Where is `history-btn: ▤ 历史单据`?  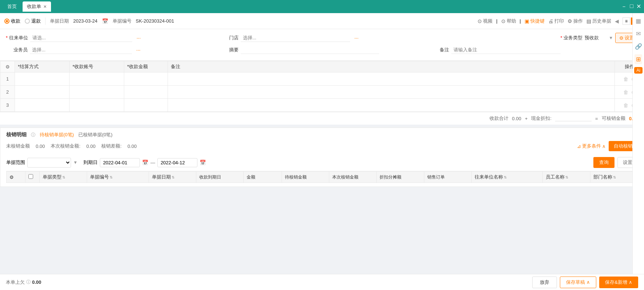 history-btn: ▤ 历史单据 is located at coordinates (599, 21).